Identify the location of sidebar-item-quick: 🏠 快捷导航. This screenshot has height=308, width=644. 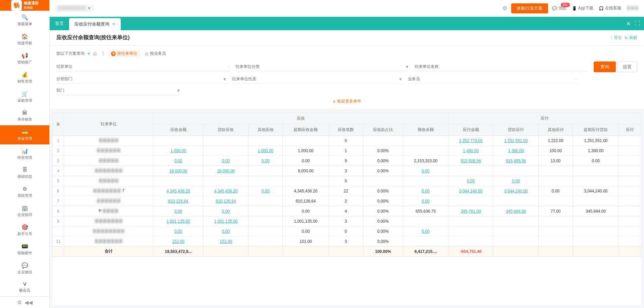
(25, 40).